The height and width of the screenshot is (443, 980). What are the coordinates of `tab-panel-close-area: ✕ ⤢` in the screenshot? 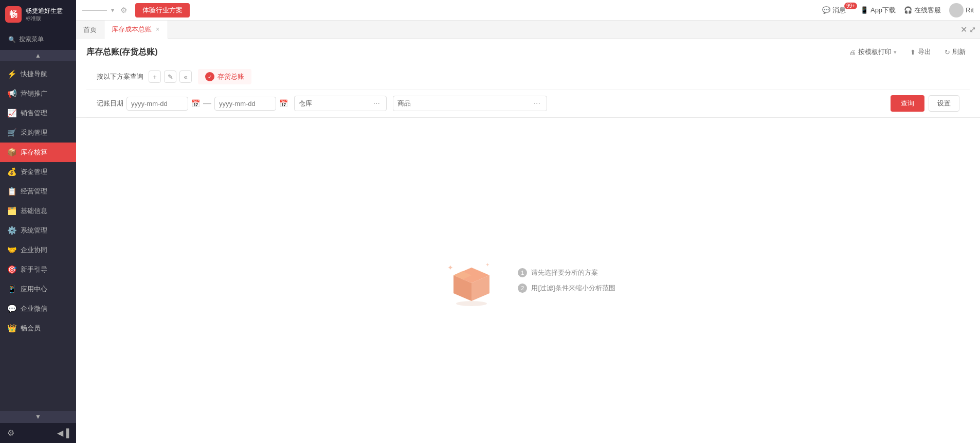 It's located at (970, 30).